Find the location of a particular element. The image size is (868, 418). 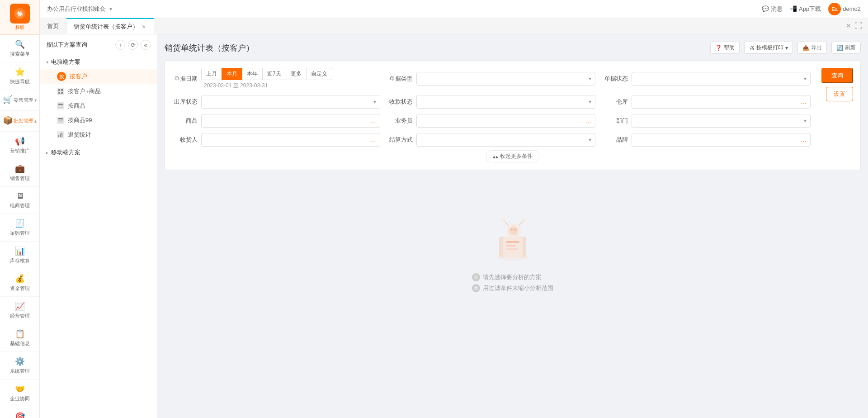

help-button: ❓ 帮助 is located at coordinates (725, 48).